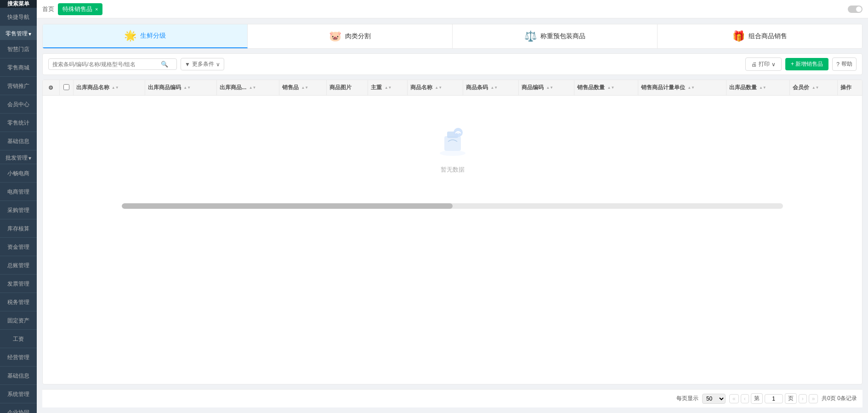 The width and height of the screenshot is (868, 413). Describe the element at coordinates (80, 9) in the screenshot. I see `active-tab: 特殊销售品 ×` at that location.